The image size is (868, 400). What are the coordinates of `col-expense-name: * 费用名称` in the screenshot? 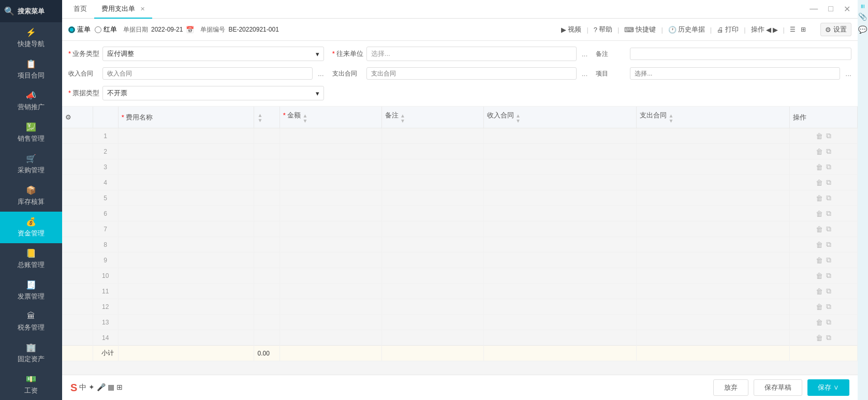 It's located at (186, 117).